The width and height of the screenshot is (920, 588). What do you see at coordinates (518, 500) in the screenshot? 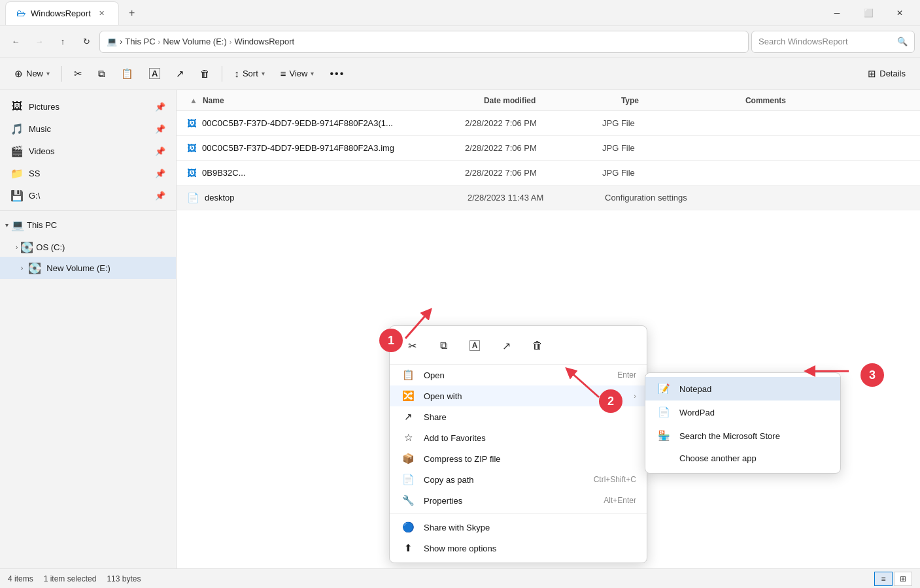
I see `ctx-properties: 🔧 Properties Alt+Enter` at bounding box center [518, 500].